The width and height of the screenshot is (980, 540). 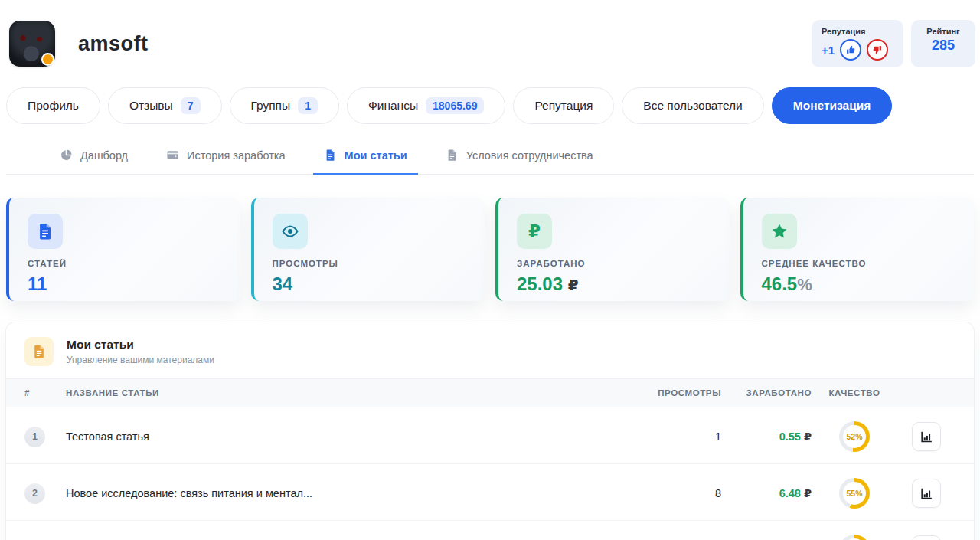 What do you see at coordinates (226, 159) in the screenshot?
I see `subtab-earnings-history: История заработка` at bounding box center [226, 159].